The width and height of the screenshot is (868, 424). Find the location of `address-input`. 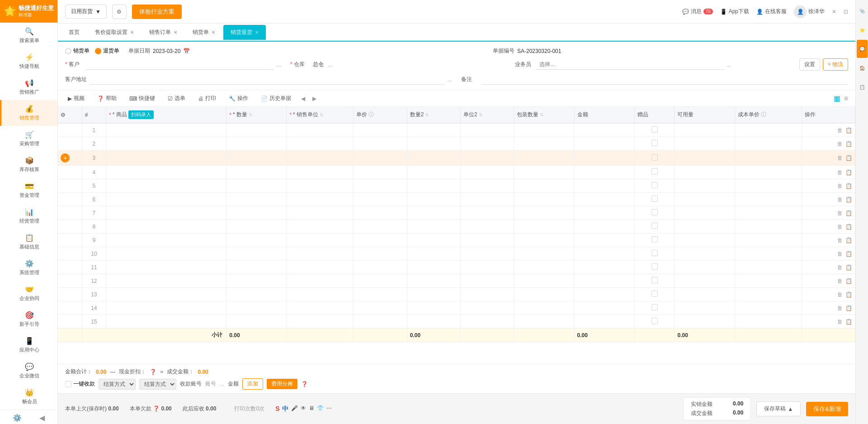

address-input is located at coordinates (267, 80).